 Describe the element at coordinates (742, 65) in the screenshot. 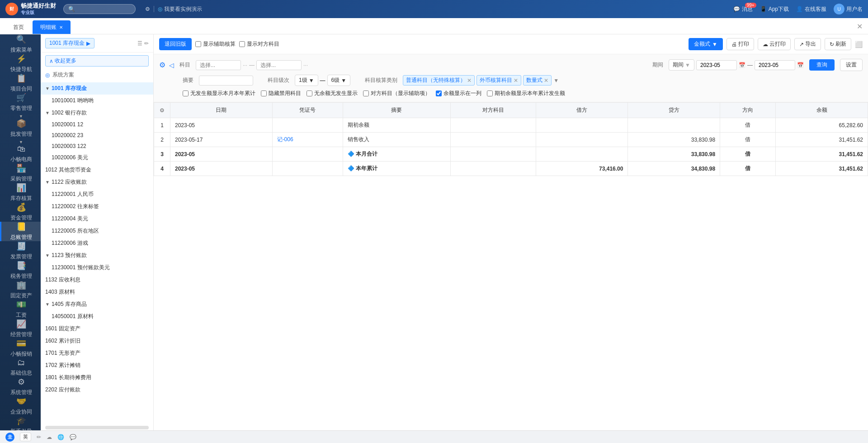

I see `period-calendar-icon: 📅` at that location.